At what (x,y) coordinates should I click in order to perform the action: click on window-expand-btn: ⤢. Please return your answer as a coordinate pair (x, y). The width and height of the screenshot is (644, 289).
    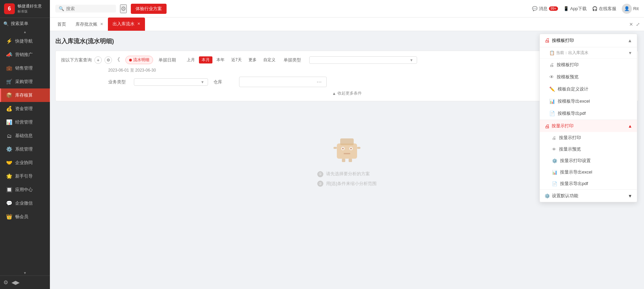
    Looking at the image, I should click on (638, 24).